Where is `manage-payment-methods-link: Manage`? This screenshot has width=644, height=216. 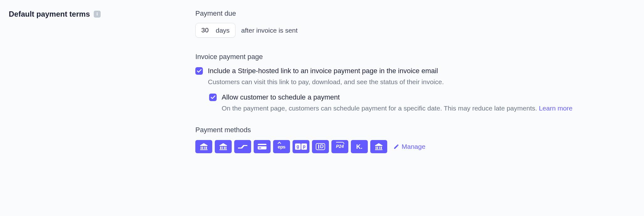
manage-payment-methods-link: Manage is located at coordinates (409, 146).